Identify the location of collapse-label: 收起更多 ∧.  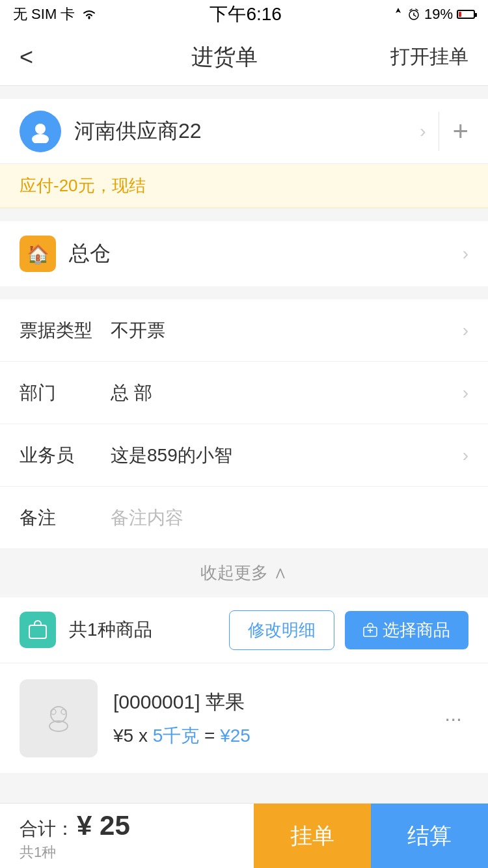
(243, 573).